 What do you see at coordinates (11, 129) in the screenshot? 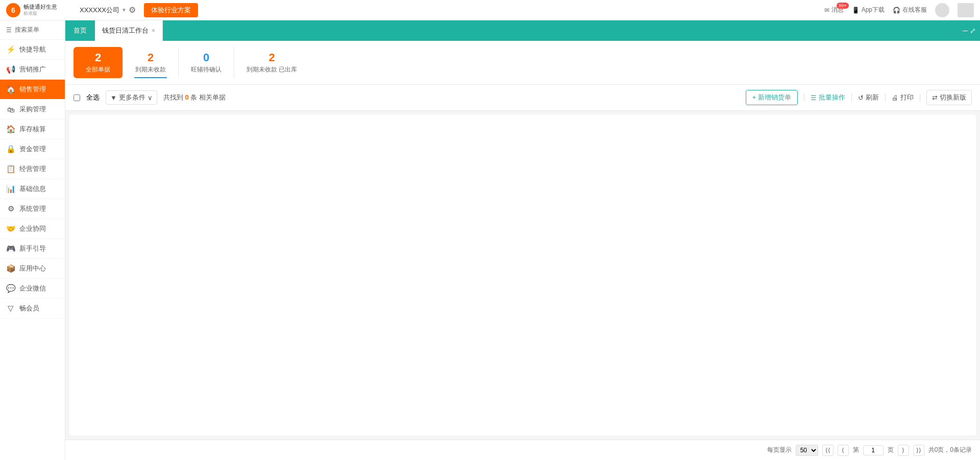
I see `inventory-icon: 🏠` at bounding box center [11, 129].